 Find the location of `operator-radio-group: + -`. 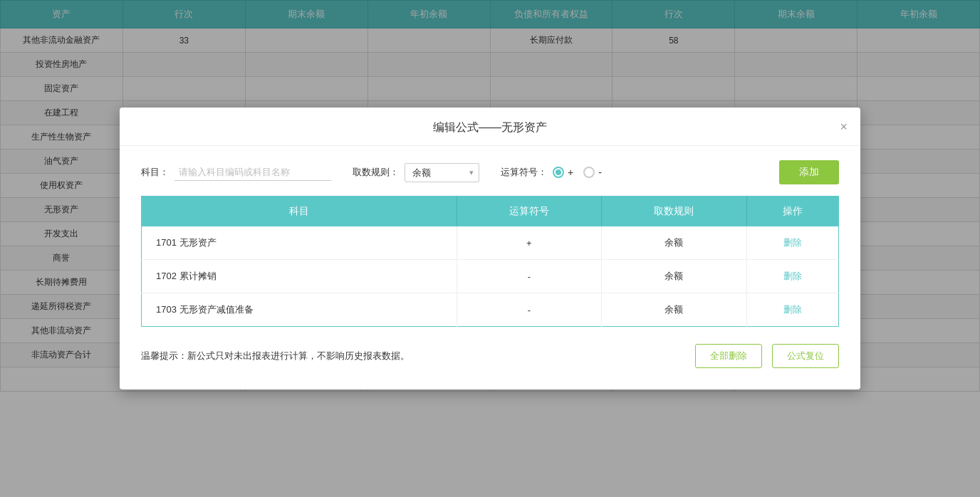

operator-radio-group: + - is located at coordinates (577, 172).